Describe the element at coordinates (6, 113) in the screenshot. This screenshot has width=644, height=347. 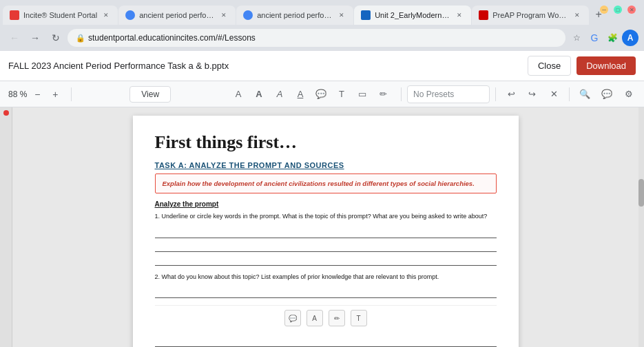
I see `side-indicator` at that location.